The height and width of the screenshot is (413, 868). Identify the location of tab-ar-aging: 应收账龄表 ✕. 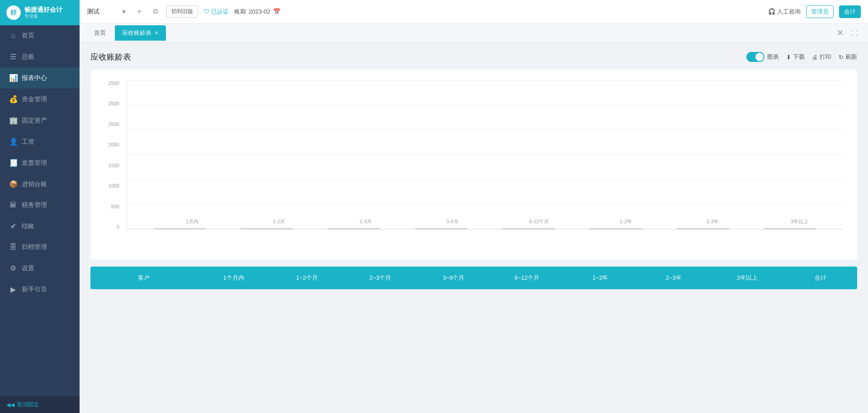
(140, 33).